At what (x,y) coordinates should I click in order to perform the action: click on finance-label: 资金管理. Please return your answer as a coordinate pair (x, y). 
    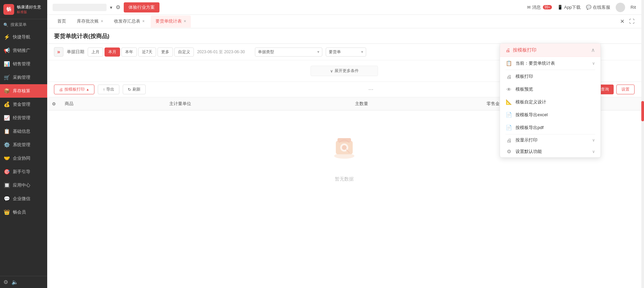
    Looking at the image, I should click on (22, 104).